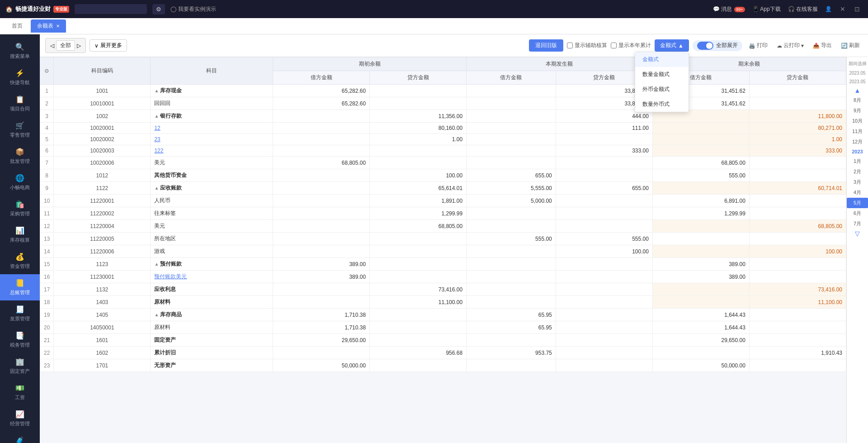 This screenshot has height=443, width=868. What do you see at coordinates (20, 437) in the screenshot?
I see `sidebar-item-sales: 🧳 小畅报销` at bounding box center [20, 437].